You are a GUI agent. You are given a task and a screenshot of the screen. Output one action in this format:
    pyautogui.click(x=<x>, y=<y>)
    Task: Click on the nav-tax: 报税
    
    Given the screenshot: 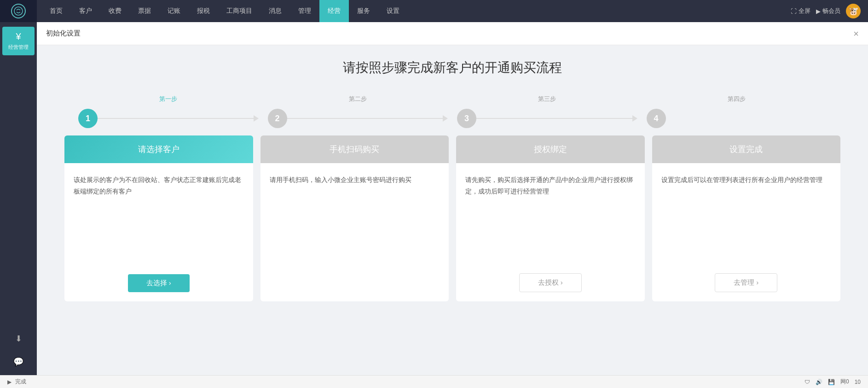 What is the action you would take?
    pyautogui.click(x=203, y=11)
    